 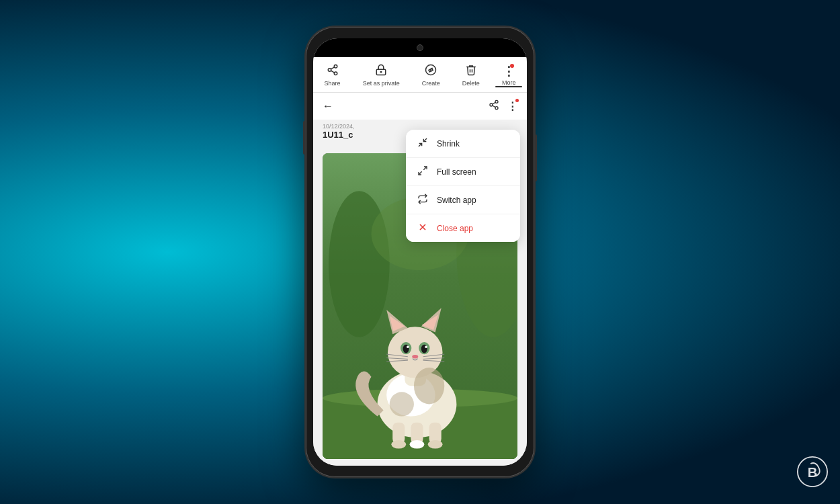 What do you see at coordinates (812, 474) in the screenshot?
I see `watermark: B` at bounding box center [812, 474].